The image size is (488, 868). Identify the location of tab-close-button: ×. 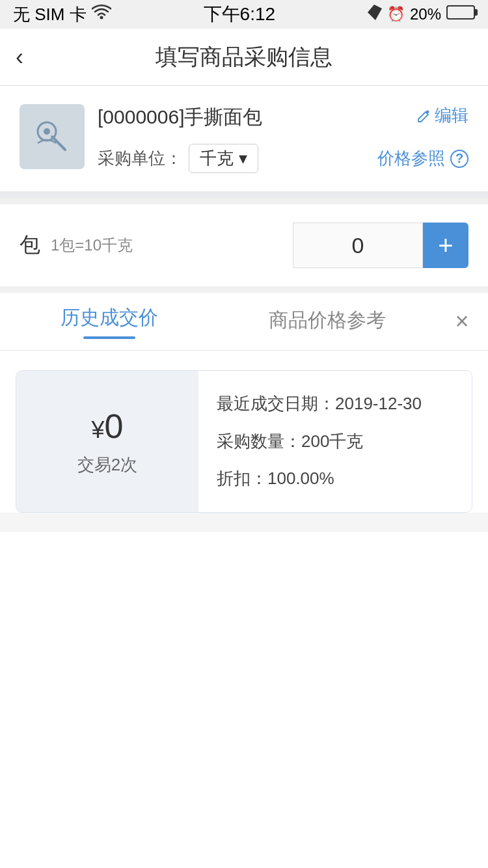
(462, 321).